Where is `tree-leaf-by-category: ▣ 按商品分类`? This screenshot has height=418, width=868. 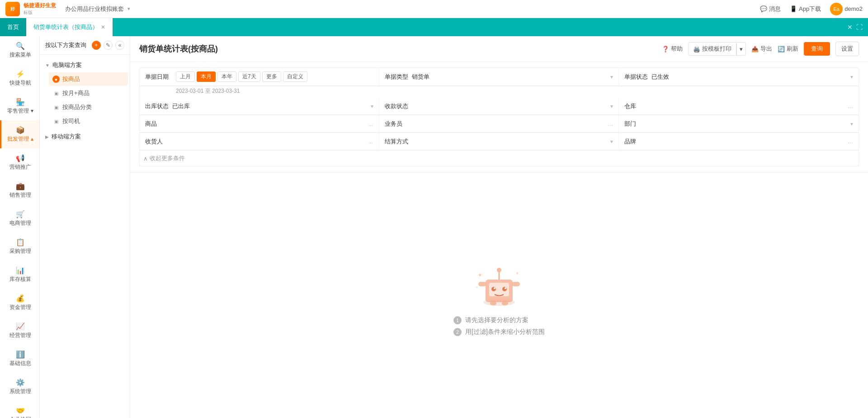 tree-leaf-by-category: ▣ 按商品分类 is located at coordinates (89, 107).